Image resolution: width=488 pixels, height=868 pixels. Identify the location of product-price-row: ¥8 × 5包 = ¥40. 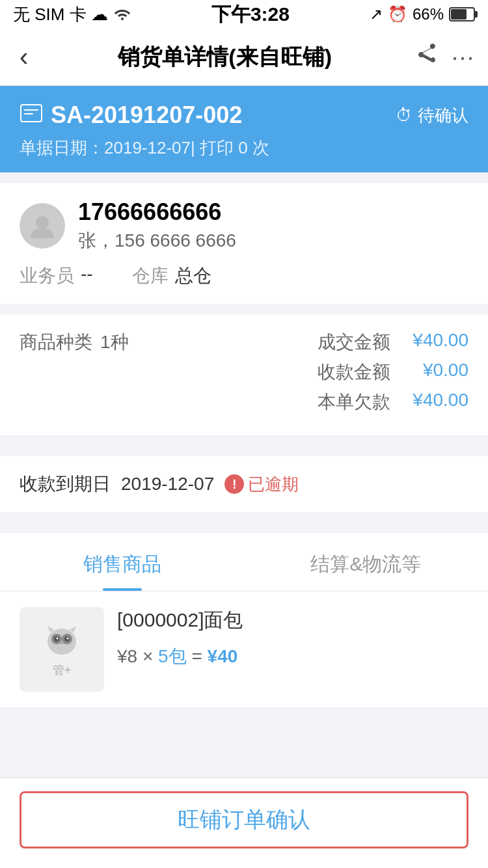
(293, 657).